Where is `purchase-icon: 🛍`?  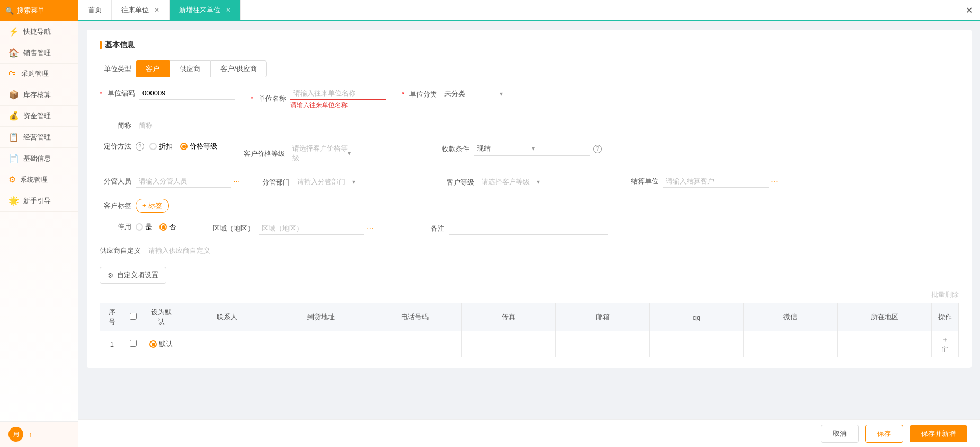 purchase-icon: 🛍 is located at coordinates (13, 74).